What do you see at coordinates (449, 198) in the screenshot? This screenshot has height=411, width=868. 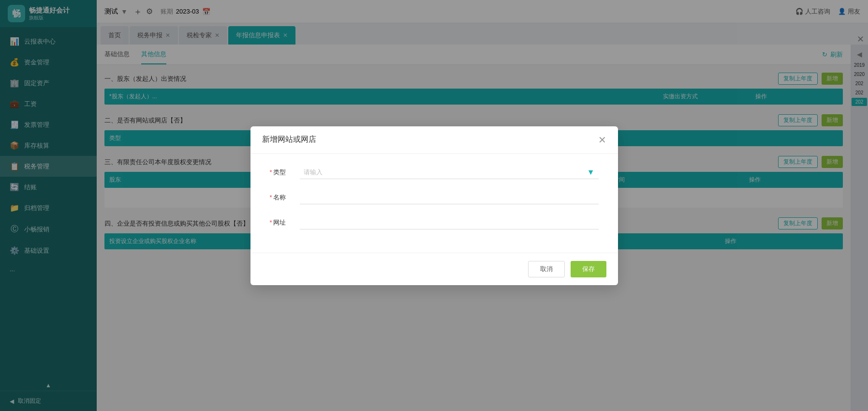 I see `name-input` at bounding box center [449, 198].